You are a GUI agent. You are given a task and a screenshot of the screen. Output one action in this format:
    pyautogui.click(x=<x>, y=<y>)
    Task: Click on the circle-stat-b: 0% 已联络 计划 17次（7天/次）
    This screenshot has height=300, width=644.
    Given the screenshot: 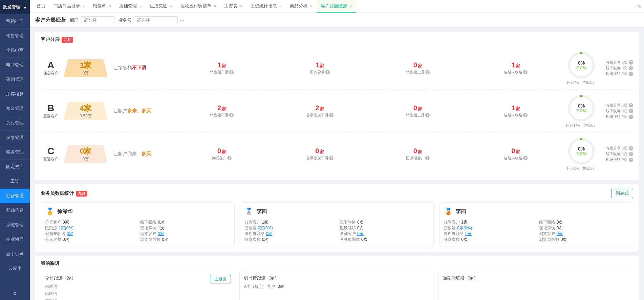 What is the action you would take?
    pyautogui.click(x=581, y=108)
    